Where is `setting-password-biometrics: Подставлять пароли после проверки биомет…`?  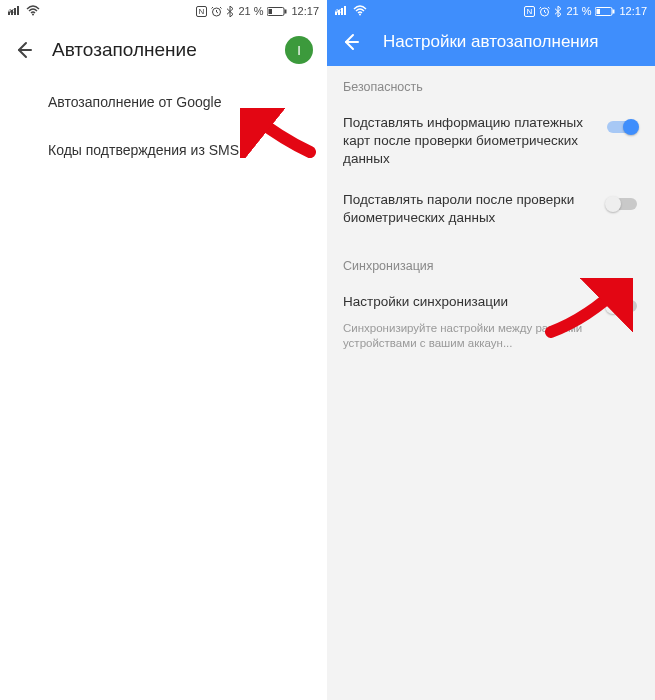
setting-password-biometrics: Подставлять пароли после проверки биомет… is located at coordinates (491, 212).